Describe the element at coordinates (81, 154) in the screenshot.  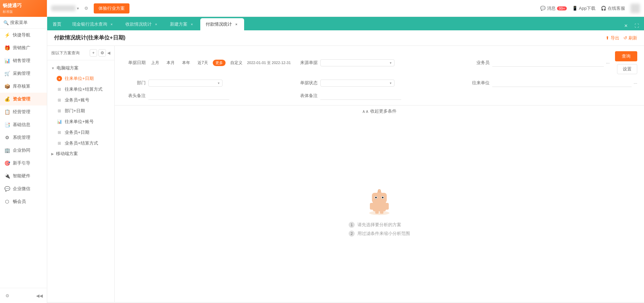
I see `scheme-group-mobile: ▶ 移动端方案` at that location.